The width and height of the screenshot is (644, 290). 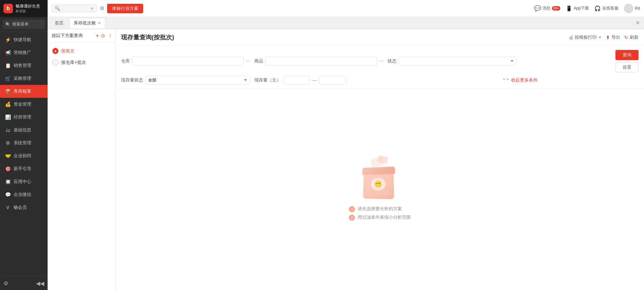 What do you see at coordinates (506, 80) in the screenshot?
I see `collapse-icon: ⌃⌃` at bounding box center [506, 80].